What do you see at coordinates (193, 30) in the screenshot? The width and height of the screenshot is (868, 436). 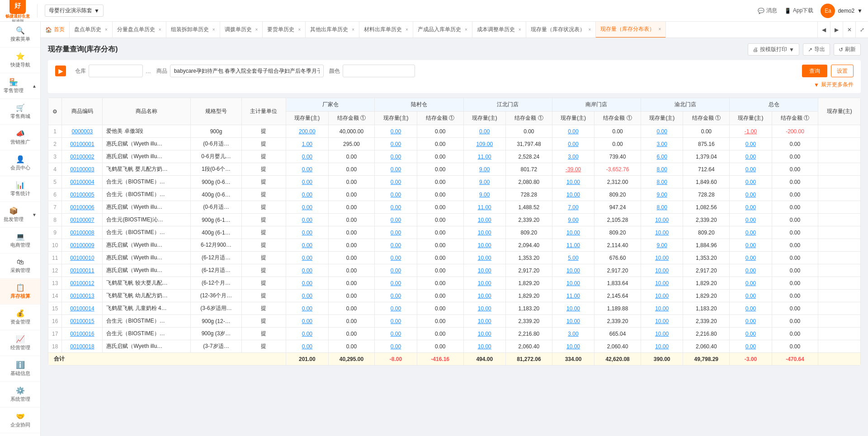 I see `tab-assembly: 组装拆卸单历史 ×` at bounding box center [193, 30].